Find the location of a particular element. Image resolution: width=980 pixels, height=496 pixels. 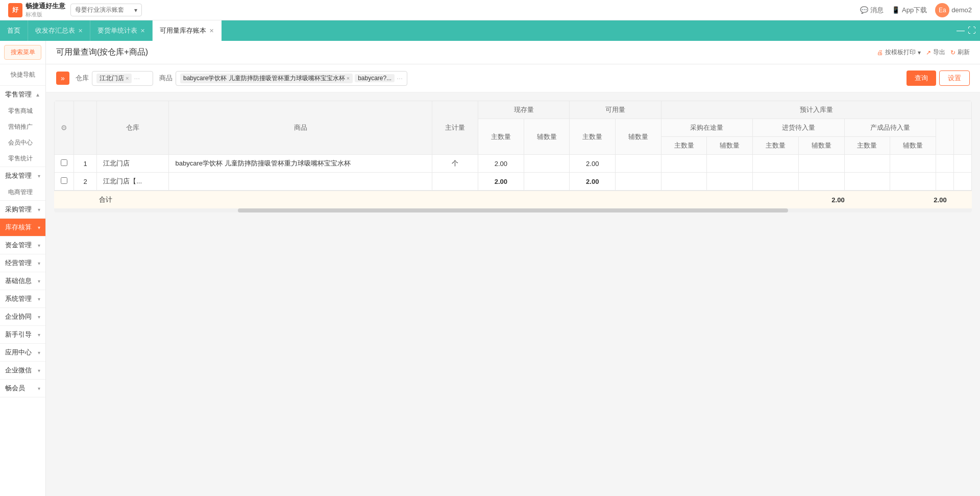

sidebar-search-area: 搜索菜单 is located at coordinates (22, 53).